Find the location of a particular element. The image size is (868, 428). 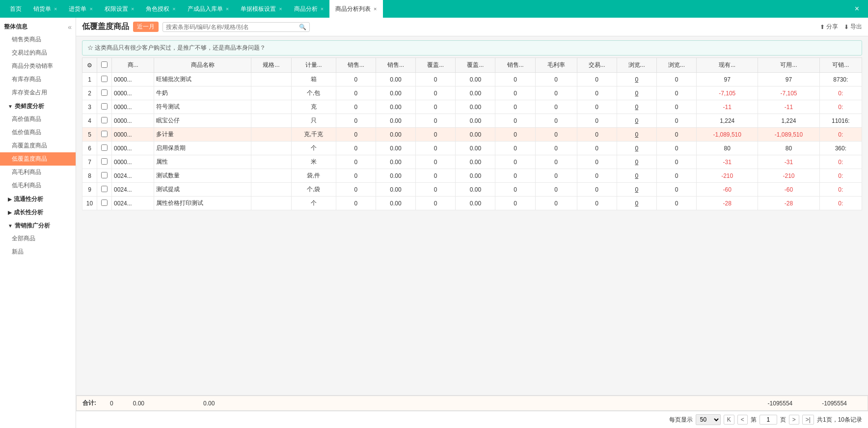

close-permission-icon: × is located at coordinates (133, 9).